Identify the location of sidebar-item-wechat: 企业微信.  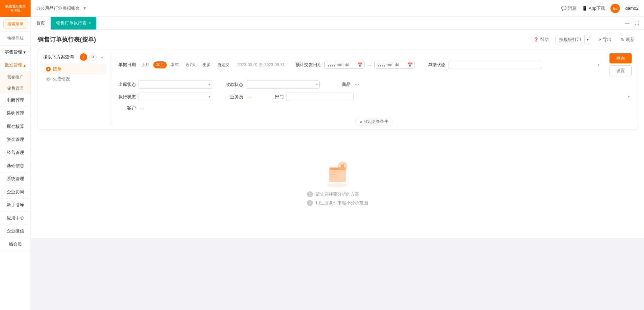
(15, 231).